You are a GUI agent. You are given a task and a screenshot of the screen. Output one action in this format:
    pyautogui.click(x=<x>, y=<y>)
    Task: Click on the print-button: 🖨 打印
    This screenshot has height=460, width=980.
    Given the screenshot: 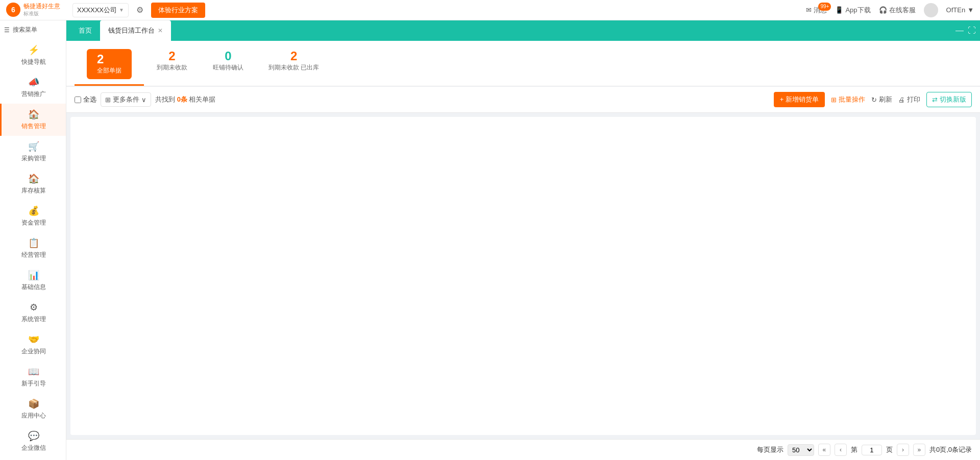 What is the action you would take?
    pyautogui.click(x=910, y=100)
    